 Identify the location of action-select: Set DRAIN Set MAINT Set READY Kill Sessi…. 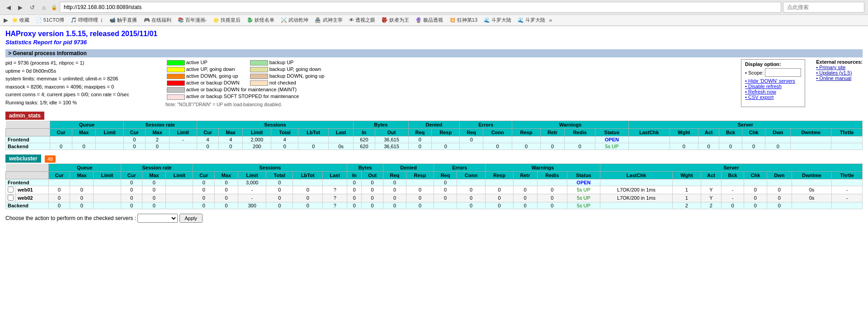
(157, 218).